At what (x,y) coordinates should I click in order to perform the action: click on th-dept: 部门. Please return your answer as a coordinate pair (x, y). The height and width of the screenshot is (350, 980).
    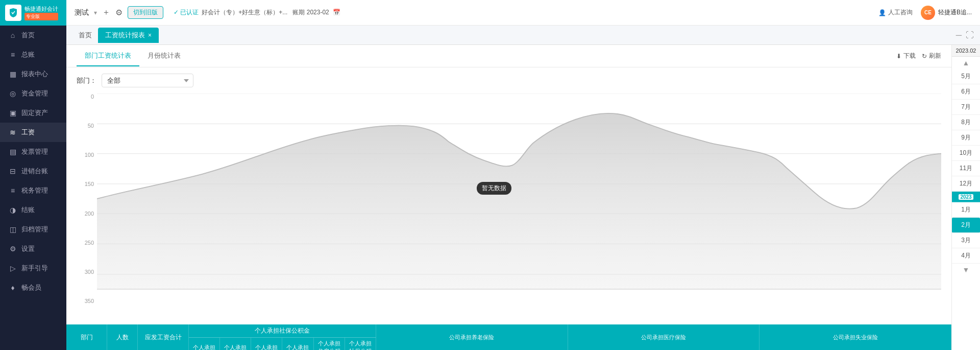
    Looking at the image, I should click on (87, 337).